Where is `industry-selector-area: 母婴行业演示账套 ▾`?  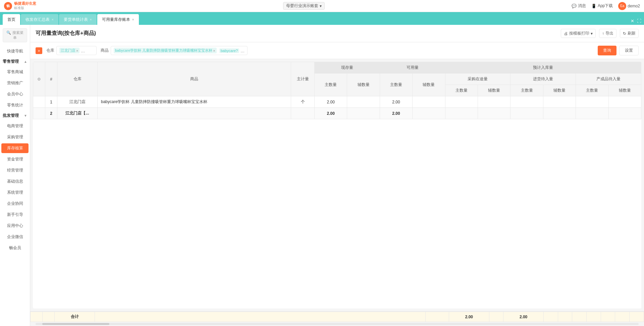
industry-selector-area: 母婴行业演示账套 ▾ is located at coordinates (304, 6).